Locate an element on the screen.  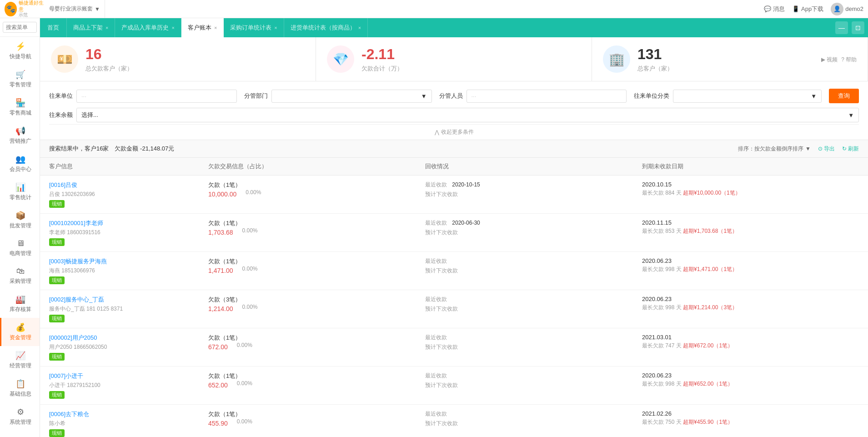
rec-label: 最近收款 2020-06-30 is located at coordinates (534, 223).